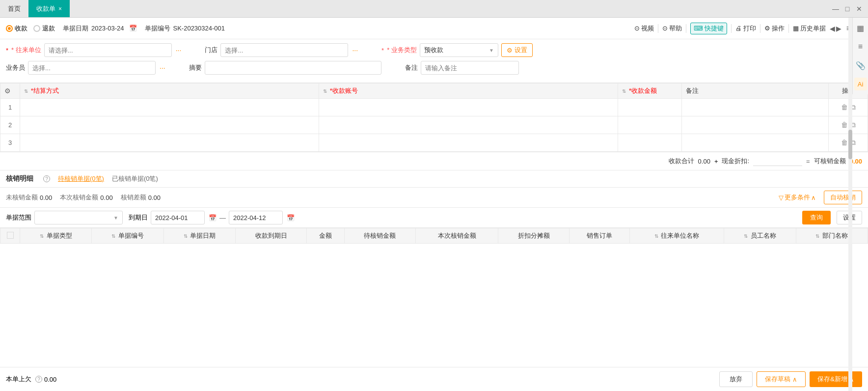 The width and height of the screenshot is (868, 391). Describe the element at coordinates (355, 50) in the screenshot. I see `store-more-btn: ···` at that location.